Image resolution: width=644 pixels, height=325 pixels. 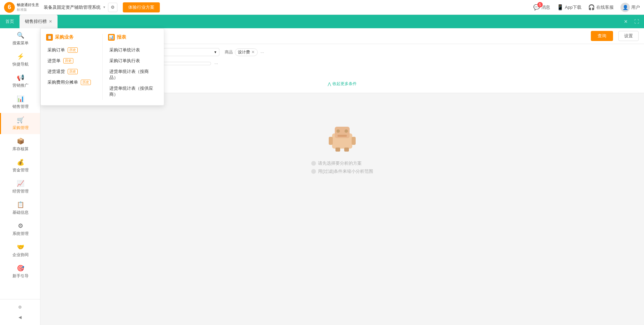 What do you see at coordinates (102, 67) in the screenshot?
I see `purchase-dropdown-menu: 📋 采购业务 采购订单 历史 进货单 历史 进货退货 历史 采购费用分摊单 历史…` at bounding box center [102, 67].